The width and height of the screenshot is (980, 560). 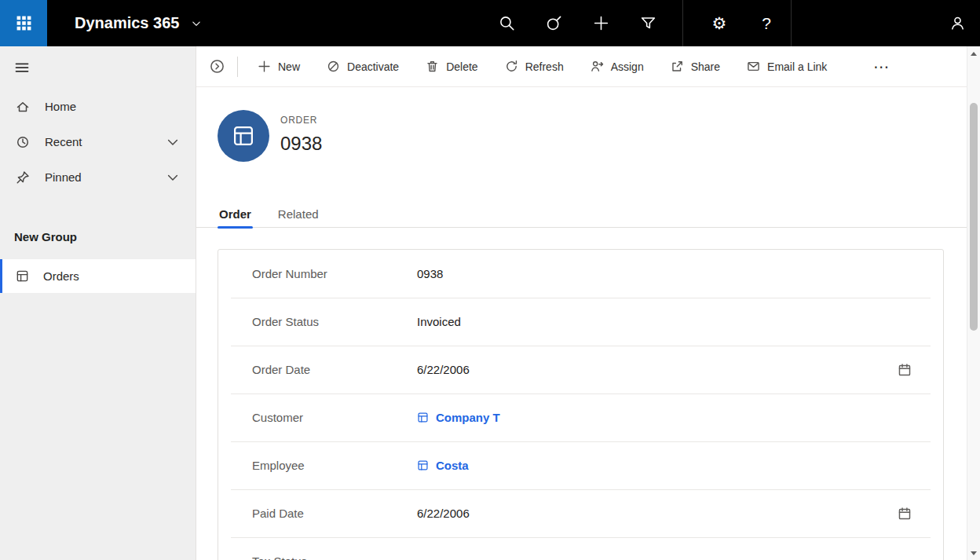 I want to click on form-row: Tax Status, so click(x=581, y=548).